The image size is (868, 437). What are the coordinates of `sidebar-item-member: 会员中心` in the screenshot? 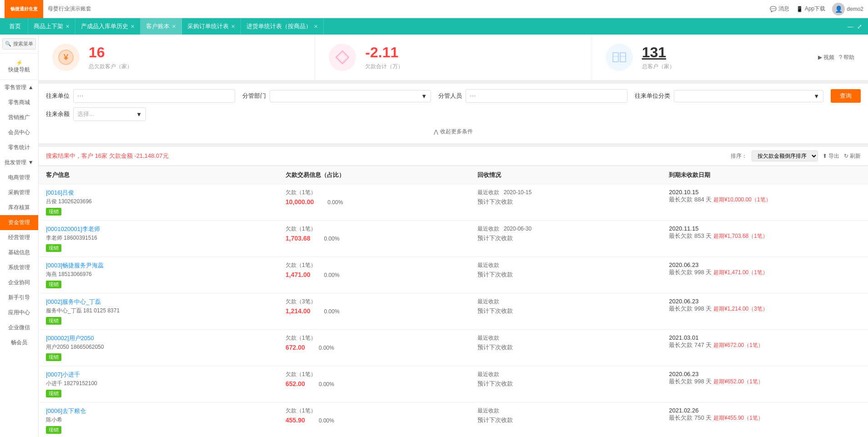 It's located at (19, 133).